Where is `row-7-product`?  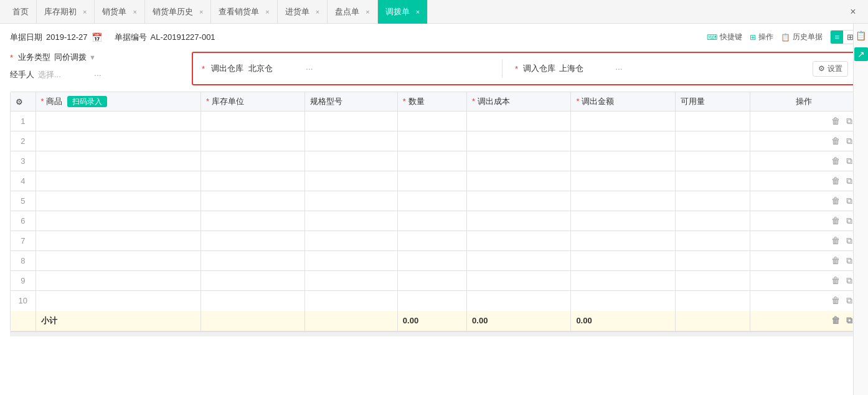 row-7-product is located at coordinates (118, 241).